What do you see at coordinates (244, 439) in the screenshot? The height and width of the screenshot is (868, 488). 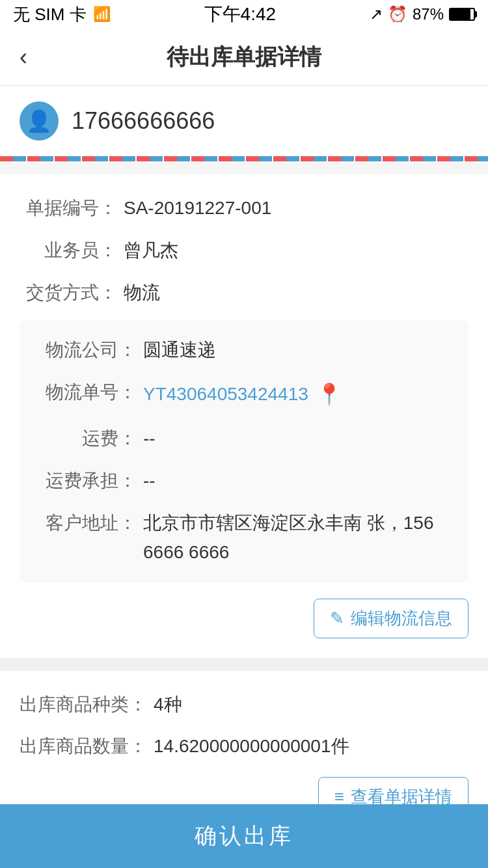 I see `freight-row: 运费： --` at bounding box center [244, 439].